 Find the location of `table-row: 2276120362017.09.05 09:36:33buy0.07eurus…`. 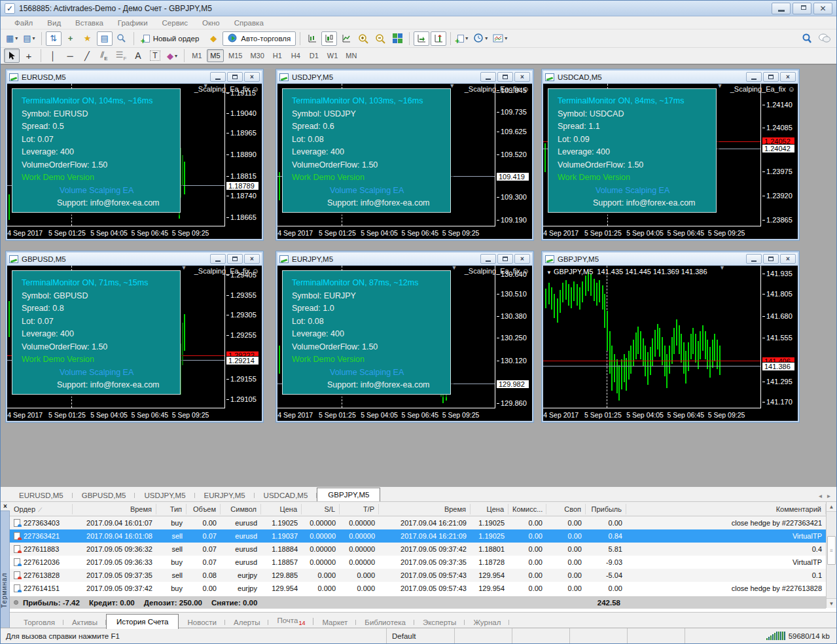

table-row: 2276120362017.09.05 09:36:33buy0.07eurus… is located at coordinates (418, 562).